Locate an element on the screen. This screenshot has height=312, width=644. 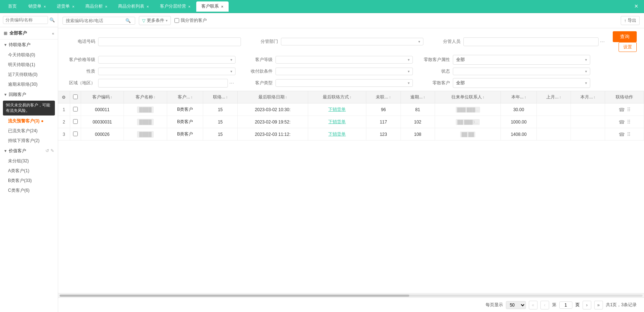
refresh-icon: ↺ is located at coordinates (47, 151).